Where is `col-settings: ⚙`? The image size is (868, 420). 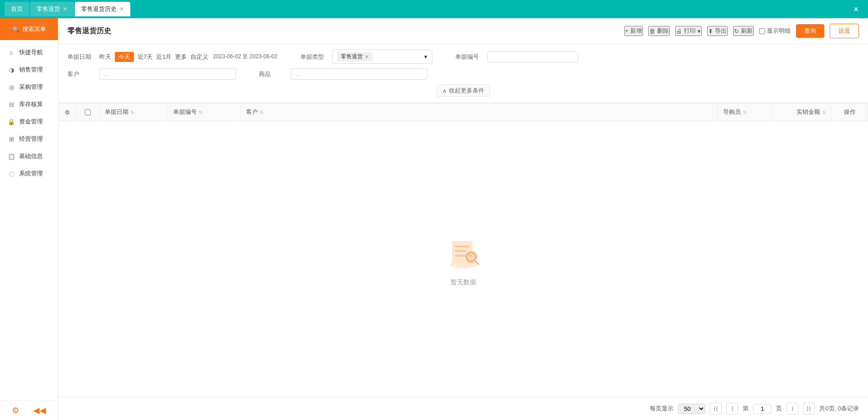
col-settings: ⚙ is located at coordinates (67, 112).